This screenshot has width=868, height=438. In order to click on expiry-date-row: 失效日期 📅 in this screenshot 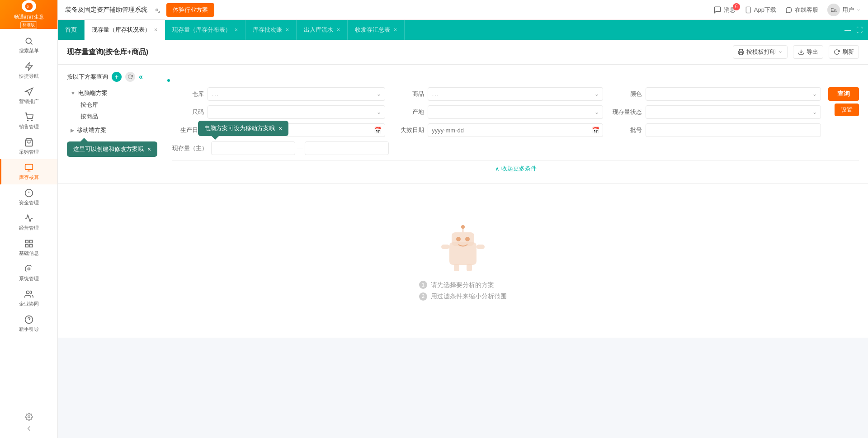, I will do `click(498, 130)`.